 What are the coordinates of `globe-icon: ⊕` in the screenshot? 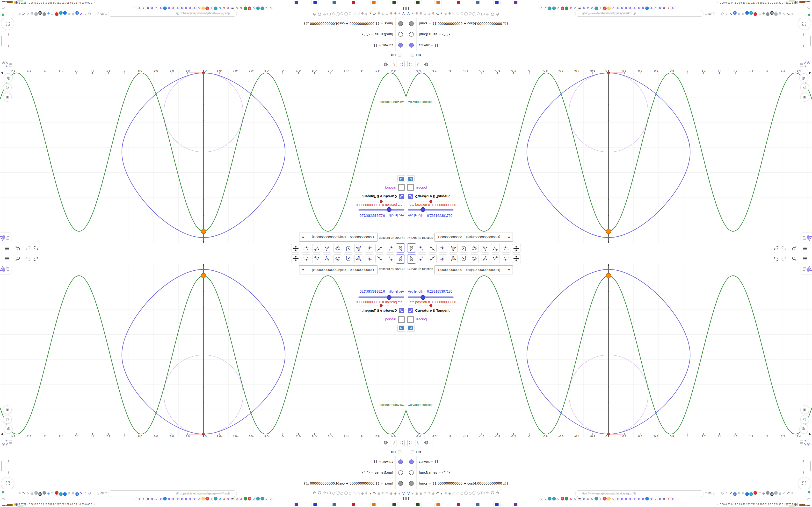 It's located at (417, 494).